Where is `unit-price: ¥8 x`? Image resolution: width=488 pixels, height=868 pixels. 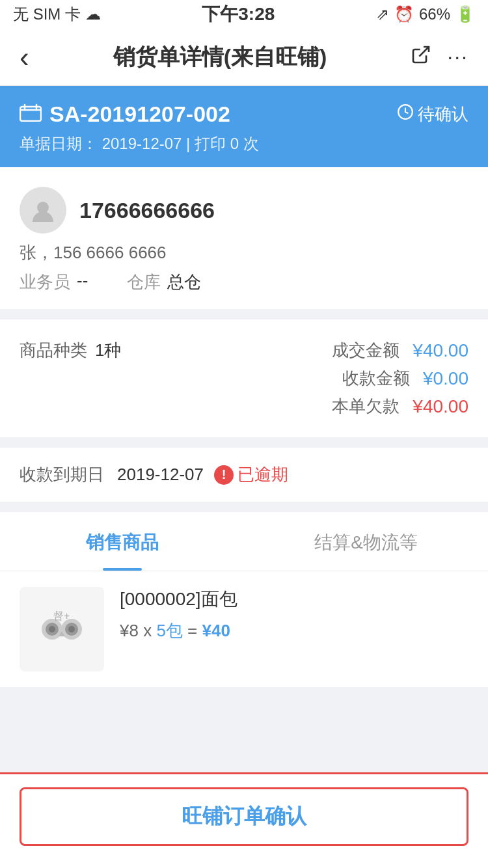
unit-price: ¥8 x is located at coordinates (138, 631).